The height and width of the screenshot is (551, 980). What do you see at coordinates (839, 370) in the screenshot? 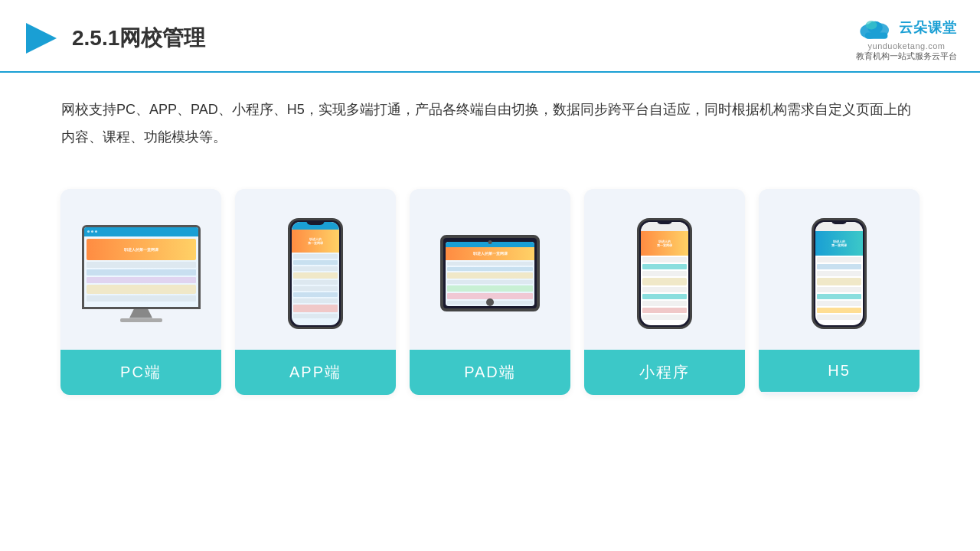
I see `h5-label: H5` at bounding box center [839, 370].